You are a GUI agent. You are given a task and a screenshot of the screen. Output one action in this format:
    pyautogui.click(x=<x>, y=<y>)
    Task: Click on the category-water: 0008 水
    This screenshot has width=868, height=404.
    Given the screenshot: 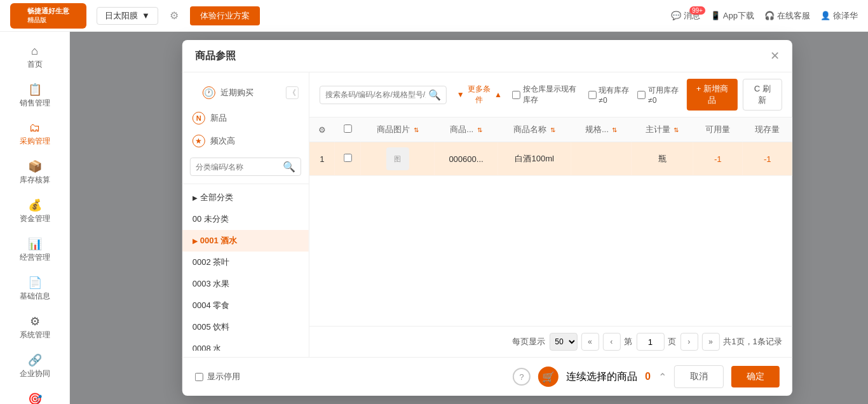 What is the action you would take?
    pyautogui.click(x=245, y=344)
    